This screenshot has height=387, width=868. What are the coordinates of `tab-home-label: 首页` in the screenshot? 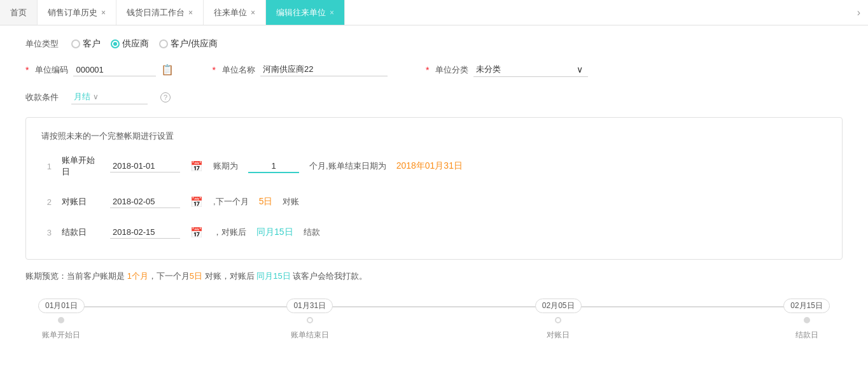 It's located at (18, 13).